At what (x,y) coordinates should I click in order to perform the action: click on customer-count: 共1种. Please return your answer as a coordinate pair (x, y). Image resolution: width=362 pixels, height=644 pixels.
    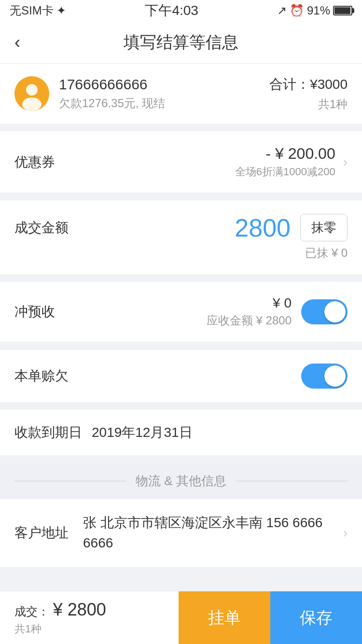
    Looking at the image, I should click on (308, 104).